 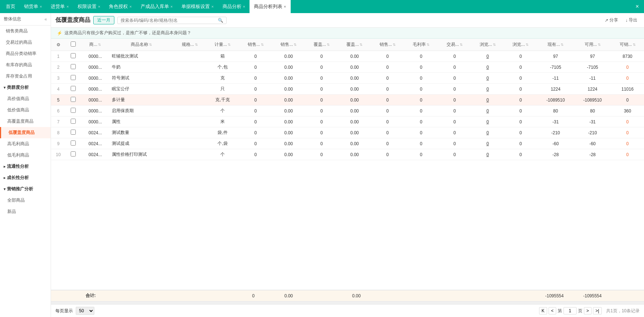 I want to click on browse1-column-header: 浏览...⇅, so click(x=487, y=45).